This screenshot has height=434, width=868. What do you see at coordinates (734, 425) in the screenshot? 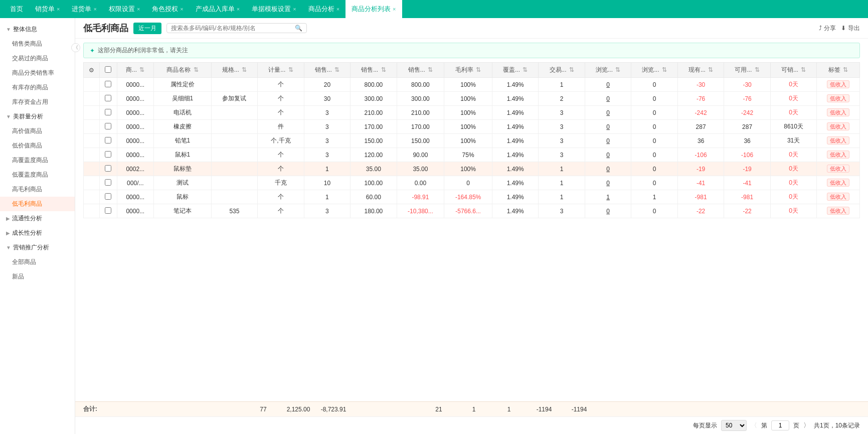
I see `page-size-select: 20 50 100` at bounding box center [734, 425].